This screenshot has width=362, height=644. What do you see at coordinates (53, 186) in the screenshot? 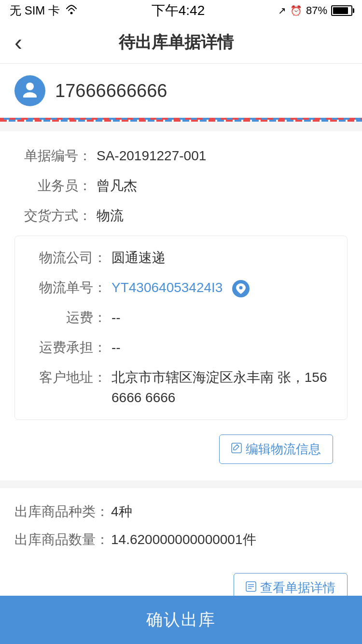
I see `sales-rep-label: 业务员：` at bounding box center [53, 186].